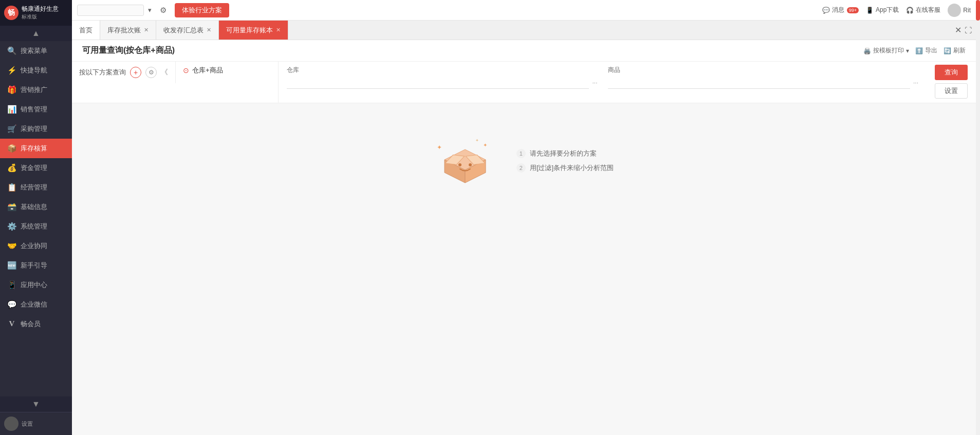  I want to click on sidebar-item-marketing-label: 营销推广, so click(34, 90).